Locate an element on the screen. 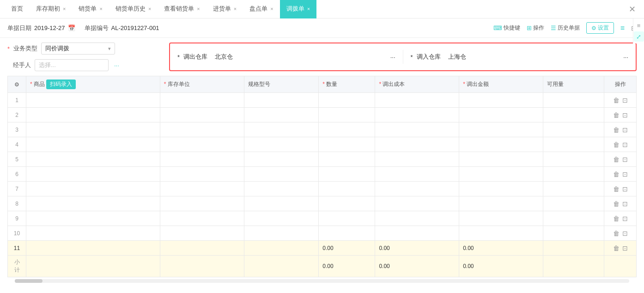 The width and height of the screenshot is (644, 293). tab-purchase-order: 进货单 × is located at coordinates (225, 9).